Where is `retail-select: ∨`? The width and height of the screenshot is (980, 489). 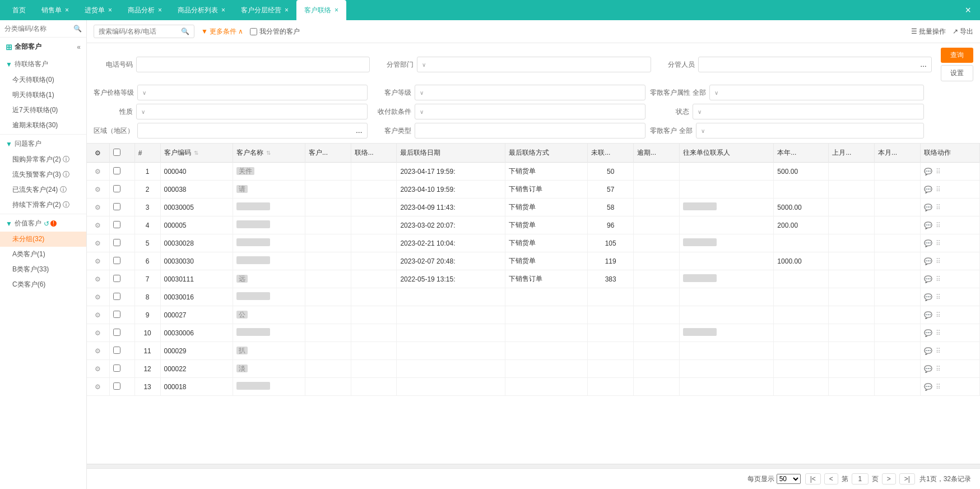
retail-select: ∨ is located at coordinates (810, 131).